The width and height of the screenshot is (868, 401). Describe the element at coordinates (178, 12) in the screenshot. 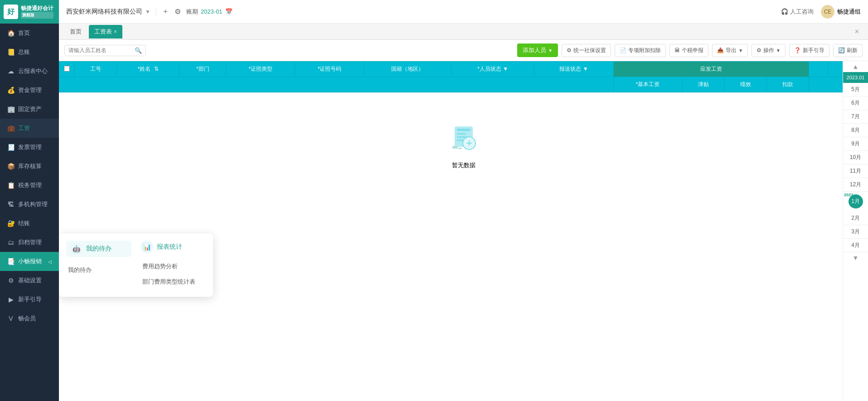

I see `settings-period-icon: ⚙` at that location.